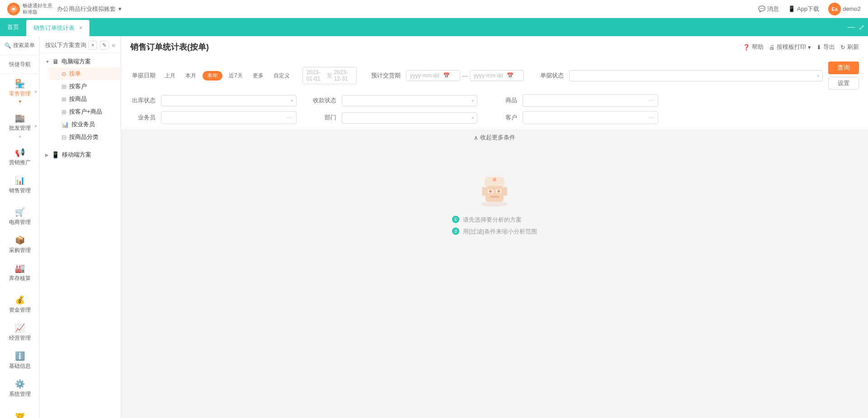 This screenshot has width=868, height=418. Describe the element at coordinates (790, 47) in the screenshot. I see `print-button: 🖨 按模板打印 ▾` at that location.